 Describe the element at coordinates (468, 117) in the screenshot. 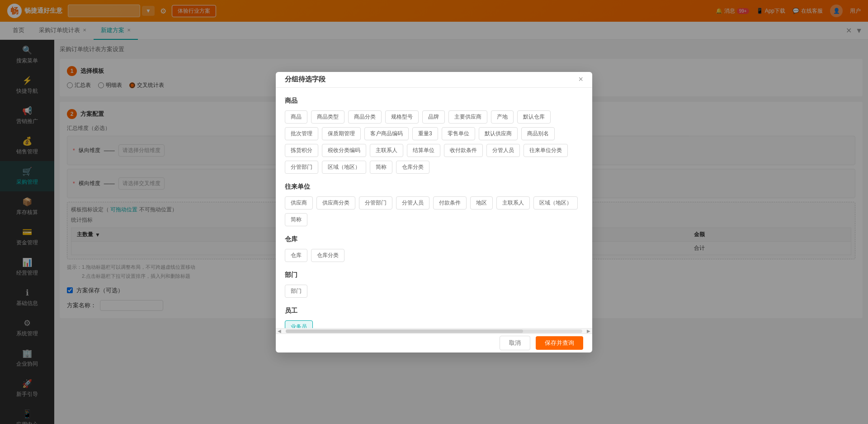

I see `field-tag: 主要供应商` at that location.